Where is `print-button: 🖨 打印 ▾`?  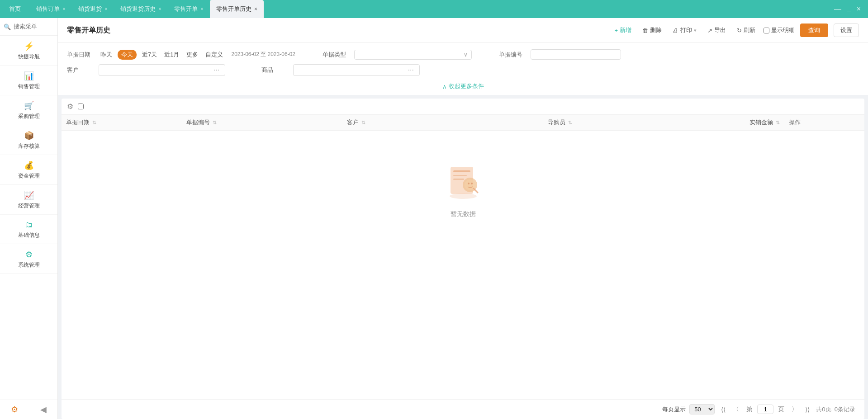 print-button: 🖨 打印 ▾ is located at coordinates (685, 30).